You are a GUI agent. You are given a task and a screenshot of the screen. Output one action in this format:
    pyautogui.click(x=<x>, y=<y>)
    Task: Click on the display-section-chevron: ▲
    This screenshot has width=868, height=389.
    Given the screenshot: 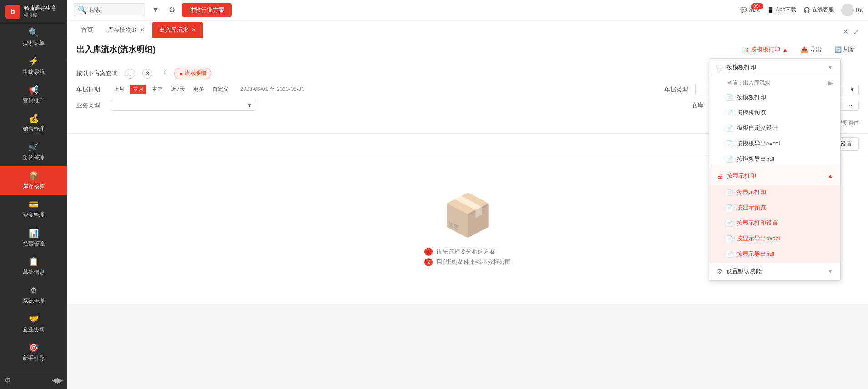 What is the action you would take?
    pyautogui.click(x=830, y=176)
    